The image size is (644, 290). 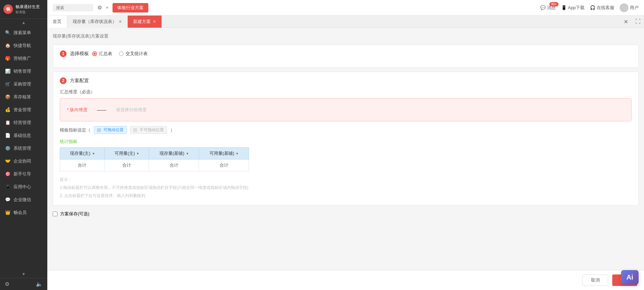 What do you see at coordinates (145, 22) in the screenshot?
I see `tab-new-plan: 新建方案 ✕` at bounding box center [145, 22].